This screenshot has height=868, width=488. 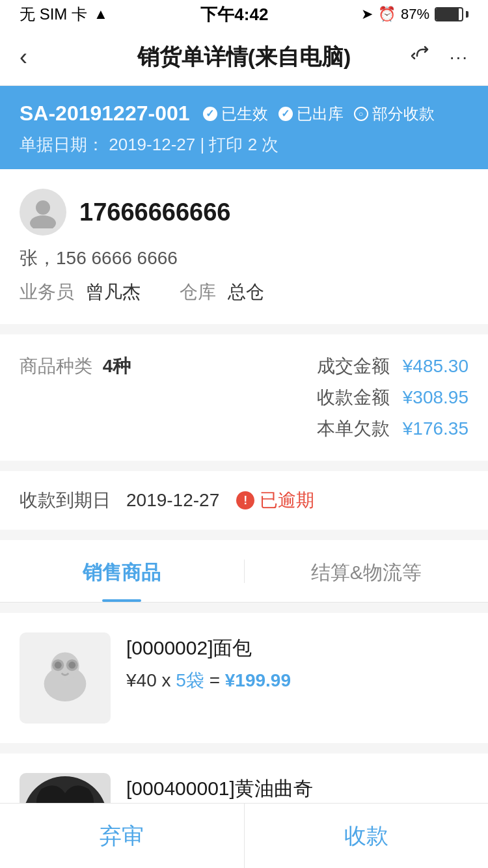 I want to click on due-amount-label: 本单欠款, so click(x=353, y=429).